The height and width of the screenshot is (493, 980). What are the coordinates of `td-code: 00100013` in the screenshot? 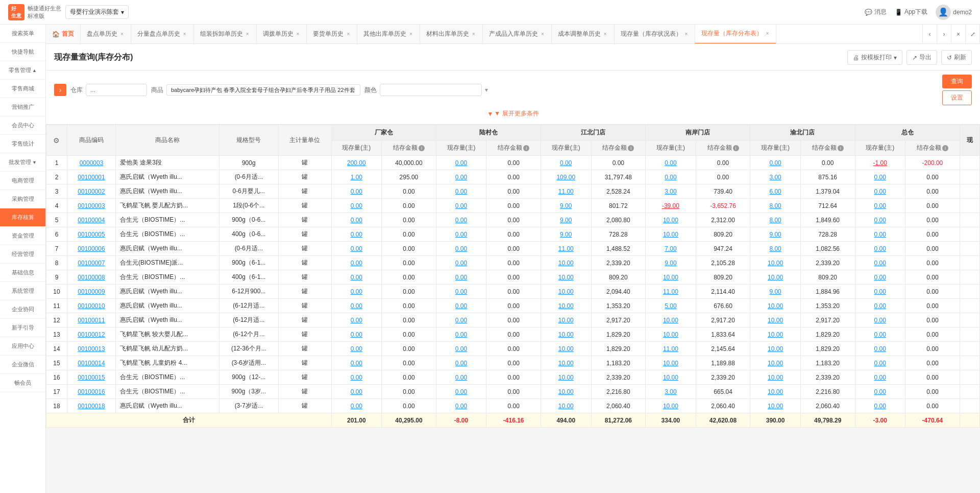 It's located at (91, 349).